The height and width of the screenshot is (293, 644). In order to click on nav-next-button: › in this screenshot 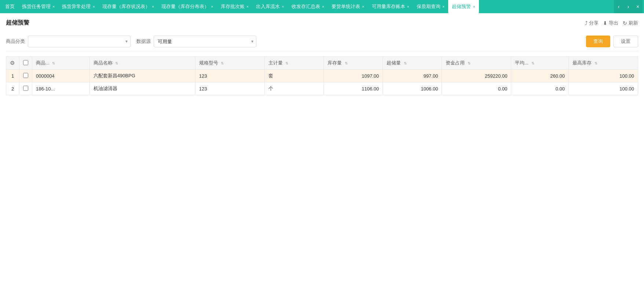, I will do `click(628, 7)`.